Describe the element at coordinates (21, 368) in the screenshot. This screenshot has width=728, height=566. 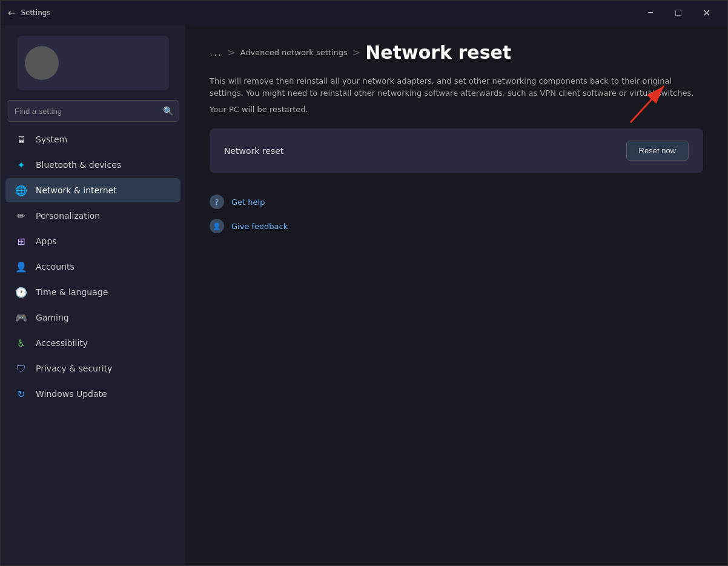
I see `privacy-icon: 🛡` at that location.